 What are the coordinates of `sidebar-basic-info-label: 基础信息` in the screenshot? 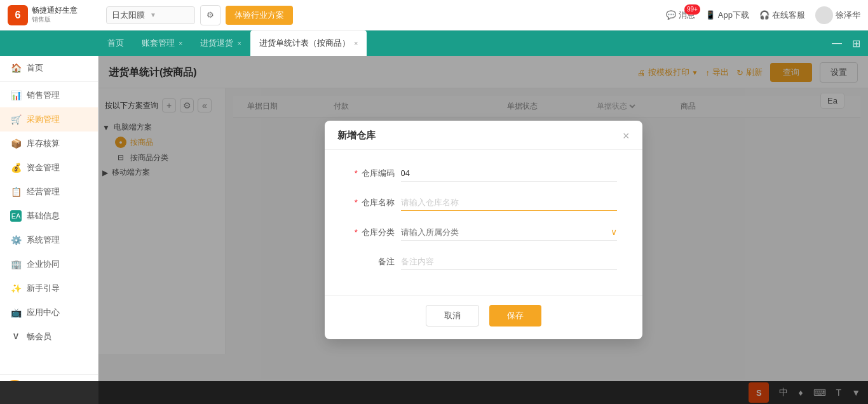 It's located at (43, 216).